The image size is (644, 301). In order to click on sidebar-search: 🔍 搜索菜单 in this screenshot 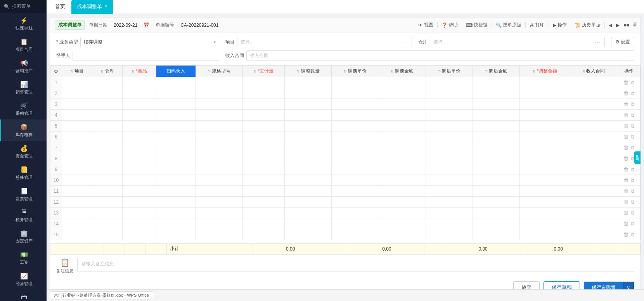, I will do `click(23, 6)`.